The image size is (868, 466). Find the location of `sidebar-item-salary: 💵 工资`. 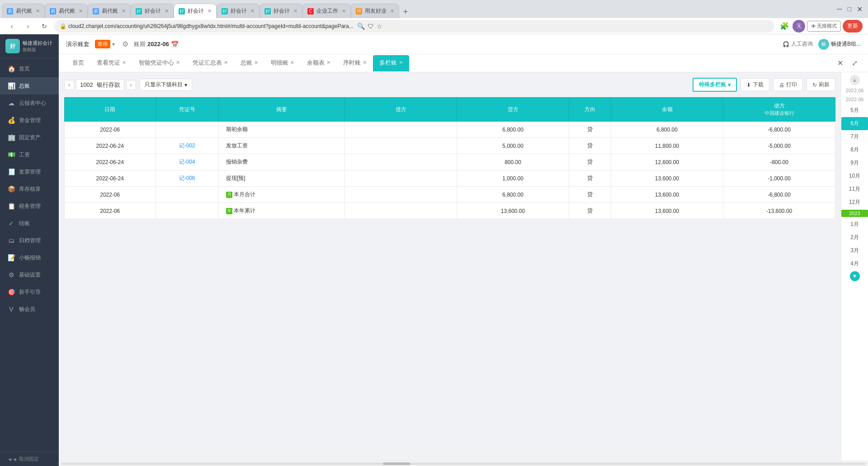

sidebar-item-salary: 💵 工资 is located at coordinates (29, 155).